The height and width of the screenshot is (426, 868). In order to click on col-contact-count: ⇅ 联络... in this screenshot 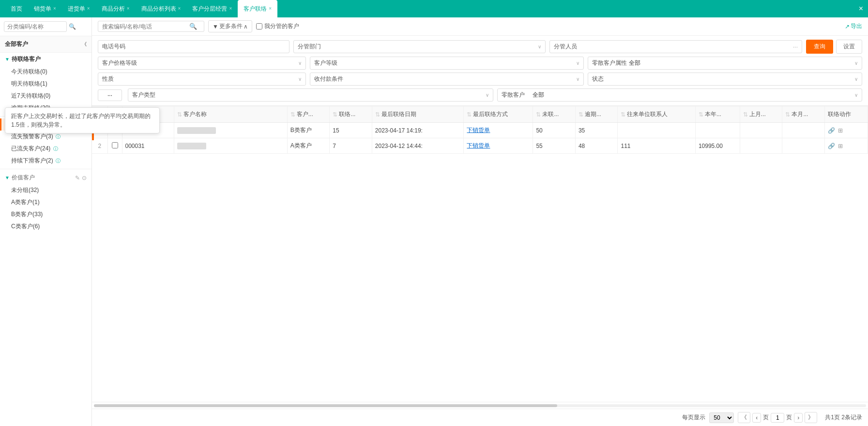, I will do `click(351, 115)`.